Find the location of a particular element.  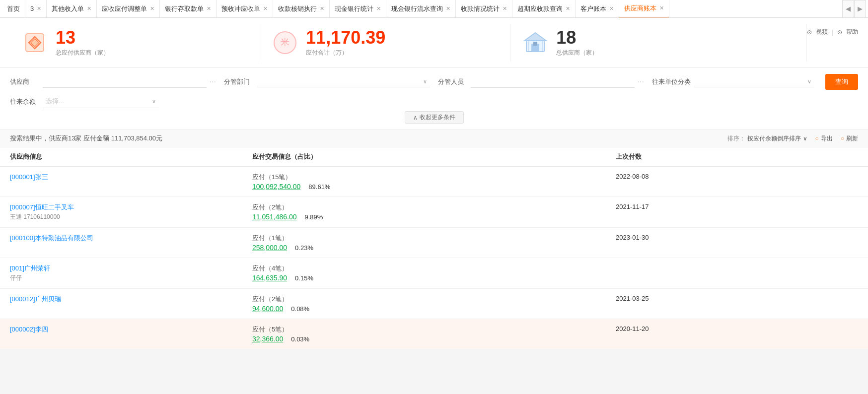

nav-item-overdue-query: 超期应收款查询 ✕ is located at coordinates (544, 9).